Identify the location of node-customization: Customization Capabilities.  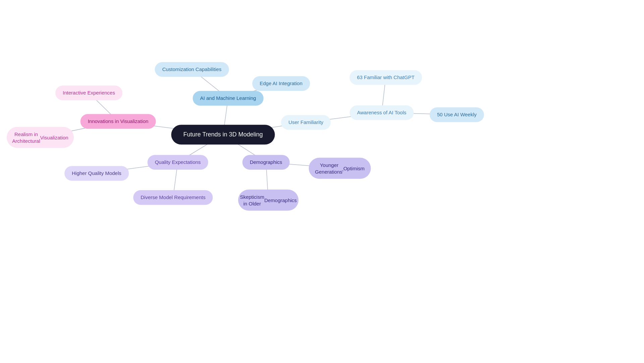
(192, 69).